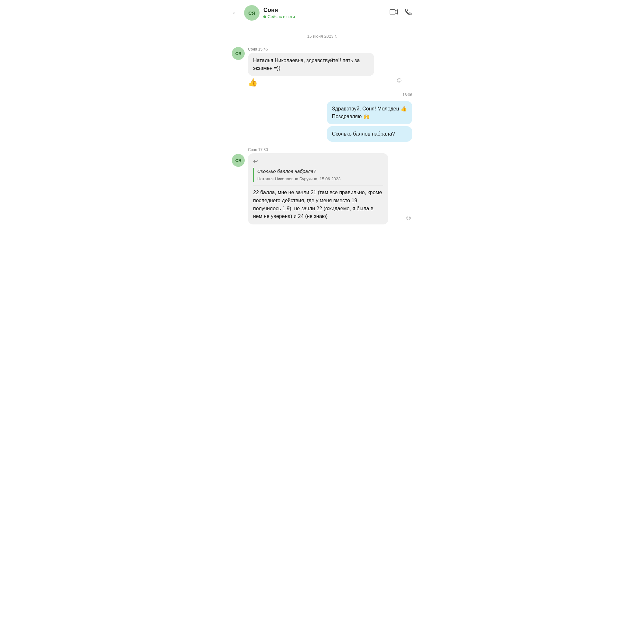 Image resolution: width=644 pixels, height=644 pixels. Describe the element at coordinates (325, 10) in the screenshot. I see `contact-name: Соня` at that location.